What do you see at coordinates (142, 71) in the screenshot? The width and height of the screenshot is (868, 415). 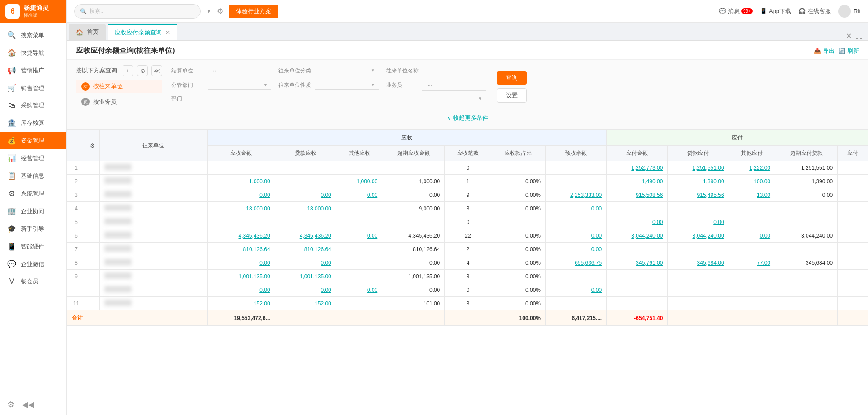 I see `settings-filter-btn: ⊙` at bounding box center [142, 71].